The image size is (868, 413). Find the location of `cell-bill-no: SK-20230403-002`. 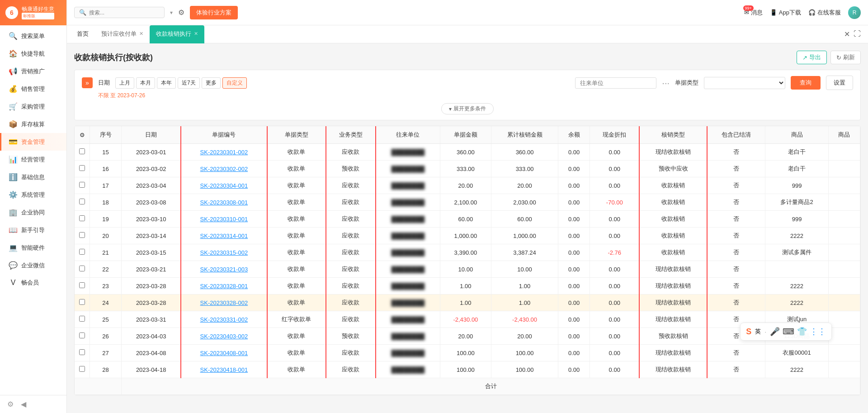

cell-bill-no: SK-20230403-002 is located at coordinates (224, 337).